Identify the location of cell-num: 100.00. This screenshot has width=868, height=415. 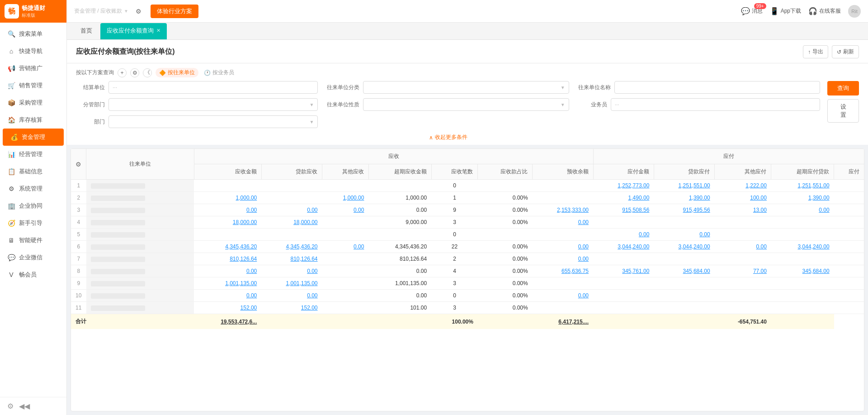
(743, 198).